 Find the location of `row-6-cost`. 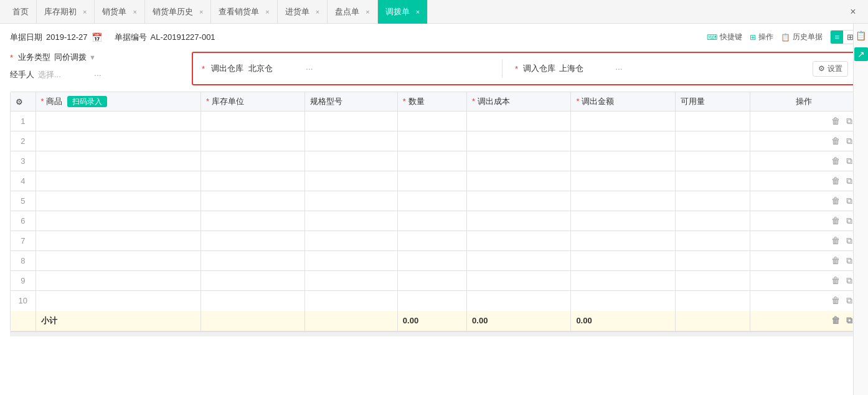

row-6-cost is located at coordinates (519, 221).